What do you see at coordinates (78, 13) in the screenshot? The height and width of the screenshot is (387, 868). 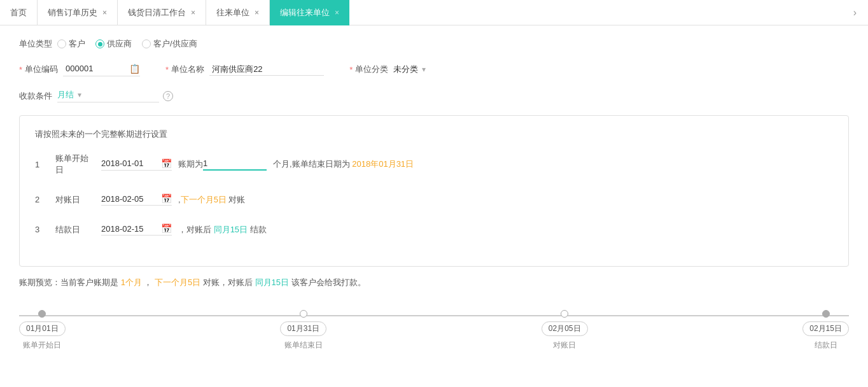 I see `tab-sales-order-history: 销售订单历史 ×` at bounding box center [78, 13].